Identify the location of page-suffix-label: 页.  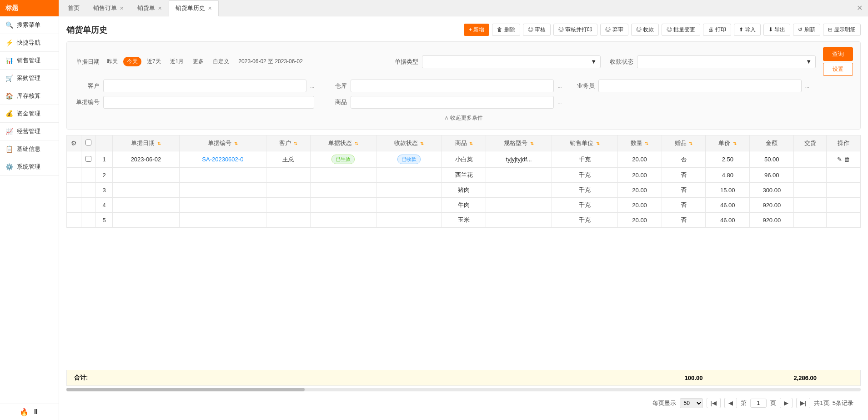
(773, 403).